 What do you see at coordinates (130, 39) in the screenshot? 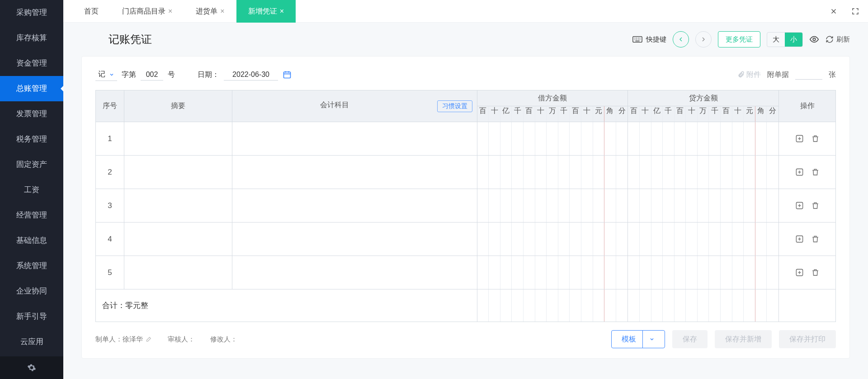
I see `page-title: 记账凭证` at bounding box center [130, 39].